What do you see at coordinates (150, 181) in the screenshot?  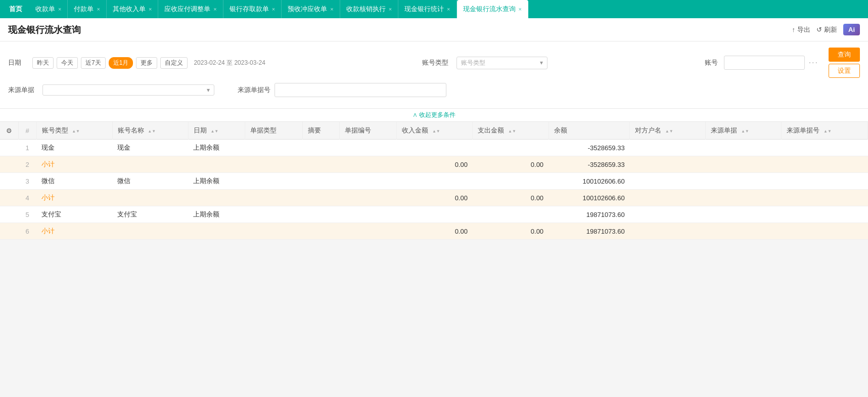 I see `cell-account-name: 微信` at bounding box center [150, 181].